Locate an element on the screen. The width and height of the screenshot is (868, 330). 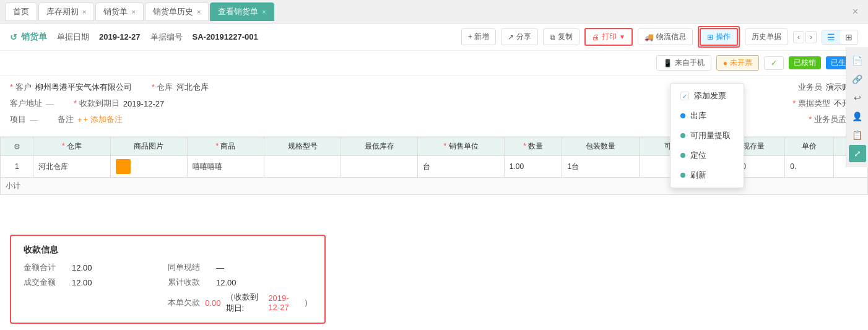
grid-view-button: ⊞ is located at coordinates (849, 37).